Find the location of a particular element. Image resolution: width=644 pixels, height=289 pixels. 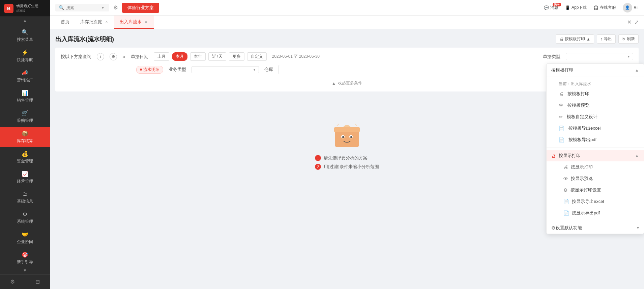

sidebar-scroll-up: ▲ is located at coordinates (25, 21).